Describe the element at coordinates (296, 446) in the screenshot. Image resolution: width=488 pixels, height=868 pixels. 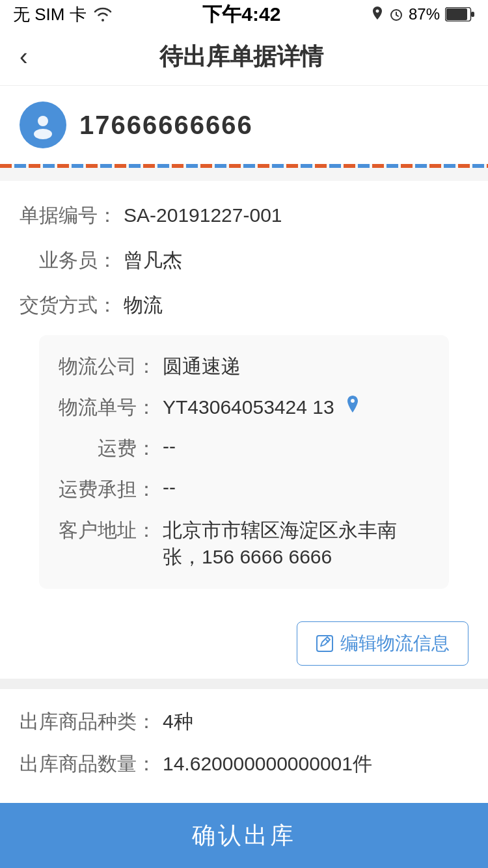
I see `freight-value: --` at that location.